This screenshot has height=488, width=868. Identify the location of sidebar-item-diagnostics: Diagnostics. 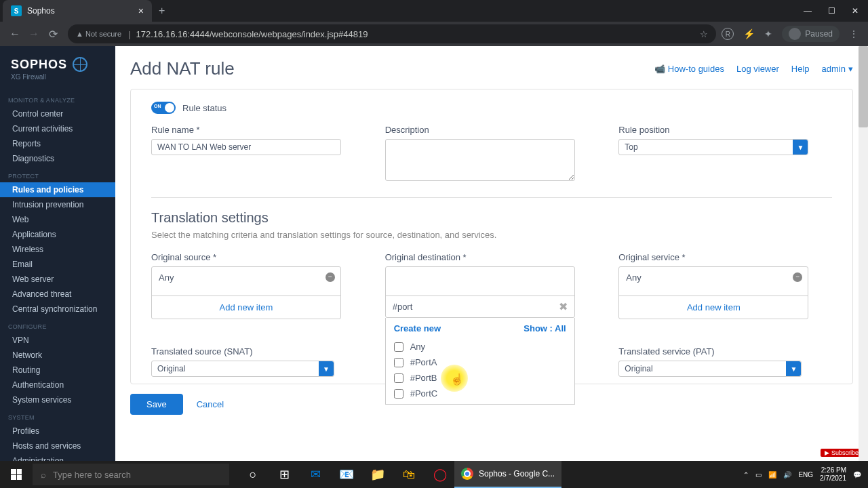
(58, 159).